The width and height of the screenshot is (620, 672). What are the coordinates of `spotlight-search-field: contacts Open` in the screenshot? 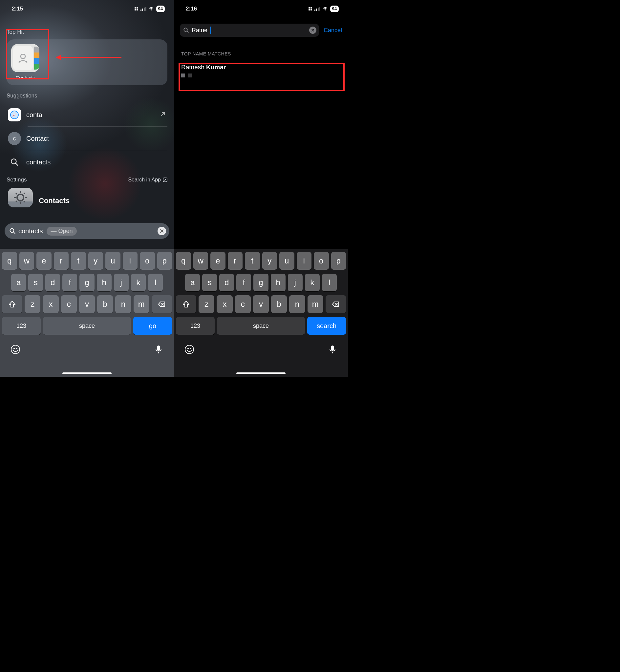 It's located at (87, 231).